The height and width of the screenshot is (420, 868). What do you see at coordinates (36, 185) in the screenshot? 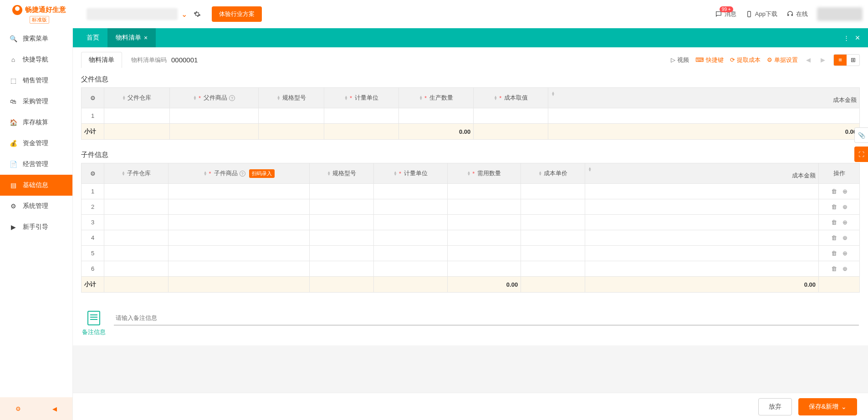
I see `sidebar-item-basicinfo: ▤基础信息` at bounding box center [36, 185].